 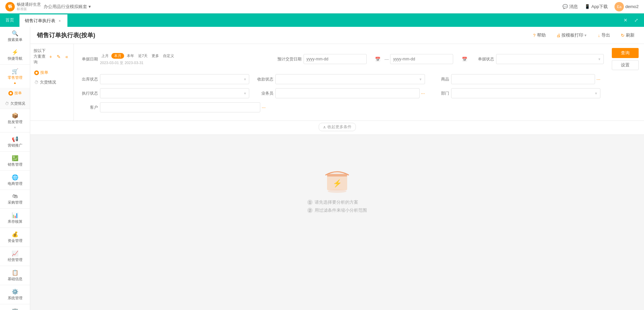 What do you see at coordinates (89, 59) in the screenshot?
I see `date-label: 单据日期` at bounding box center [89, 59].